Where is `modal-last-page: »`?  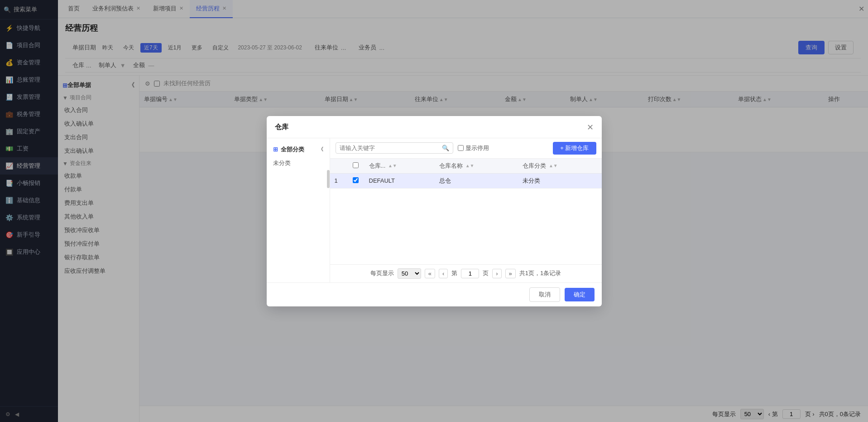 modal-last-page: » is located at coordinates (511, 274).